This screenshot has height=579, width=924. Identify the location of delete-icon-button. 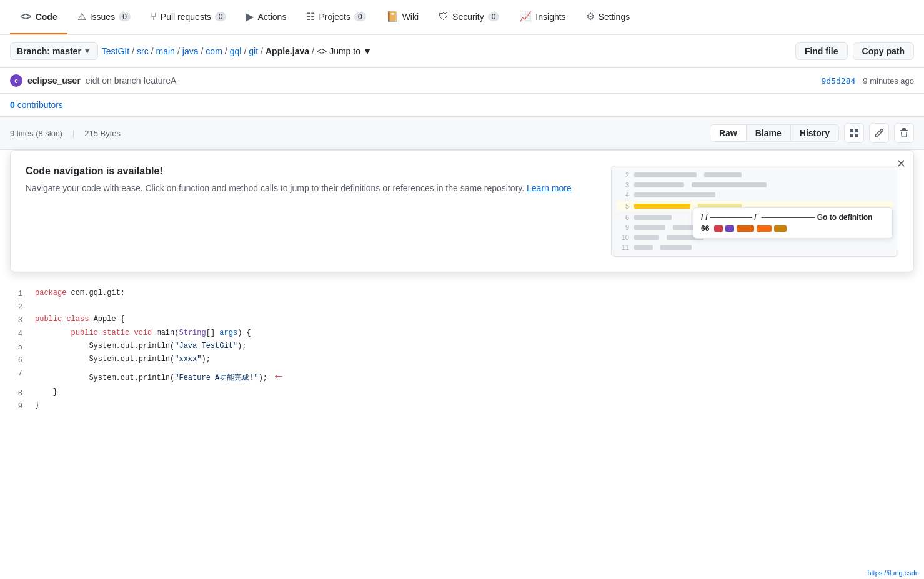
(904, 133).